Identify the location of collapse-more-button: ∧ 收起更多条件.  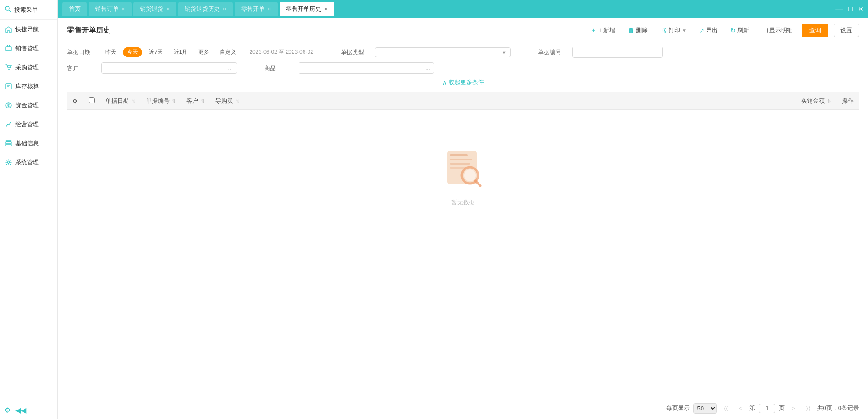
(463, 82).